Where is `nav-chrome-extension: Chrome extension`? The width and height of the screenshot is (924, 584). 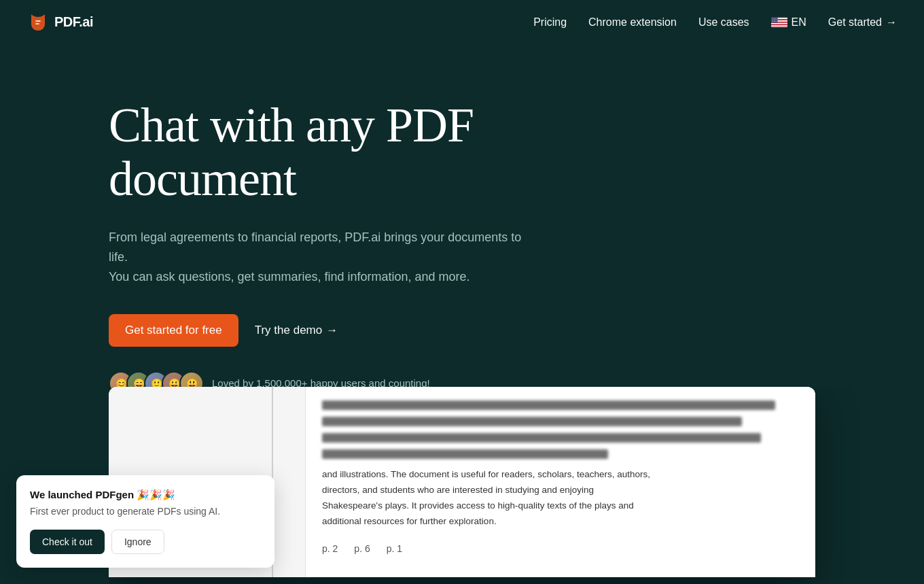 nav-chrome-extension: Chrome extension is located at coordinates (633, 22).